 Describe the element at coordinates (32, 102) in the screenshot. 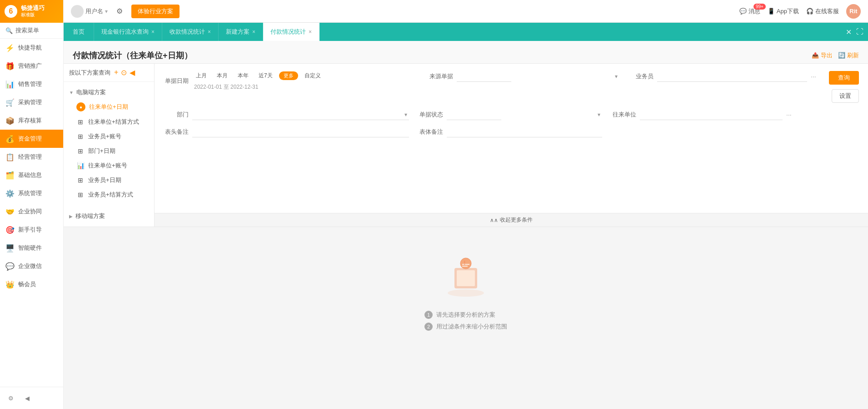

I see `sidebar-item-purchase: 🛒 采购管理` at that location.